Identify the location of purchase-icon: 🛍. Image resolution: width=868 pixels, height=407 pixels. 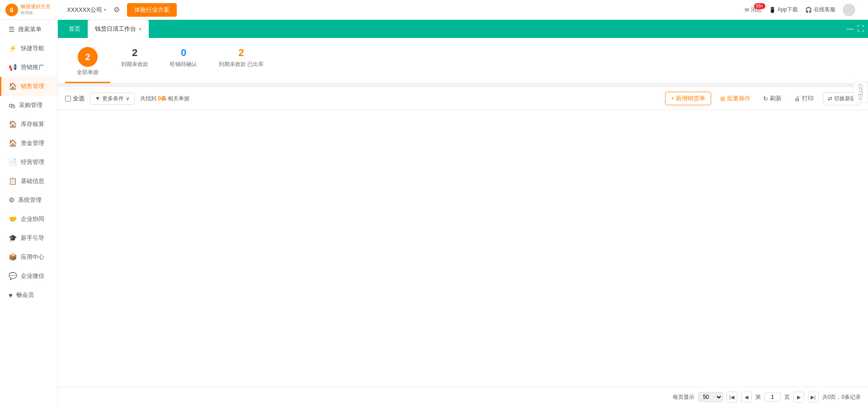
(12, 106).